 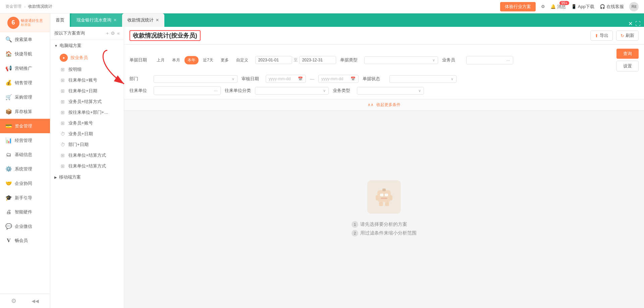 I want to click on collapse-label: 收起更多条件, so click(x=388, y=105).